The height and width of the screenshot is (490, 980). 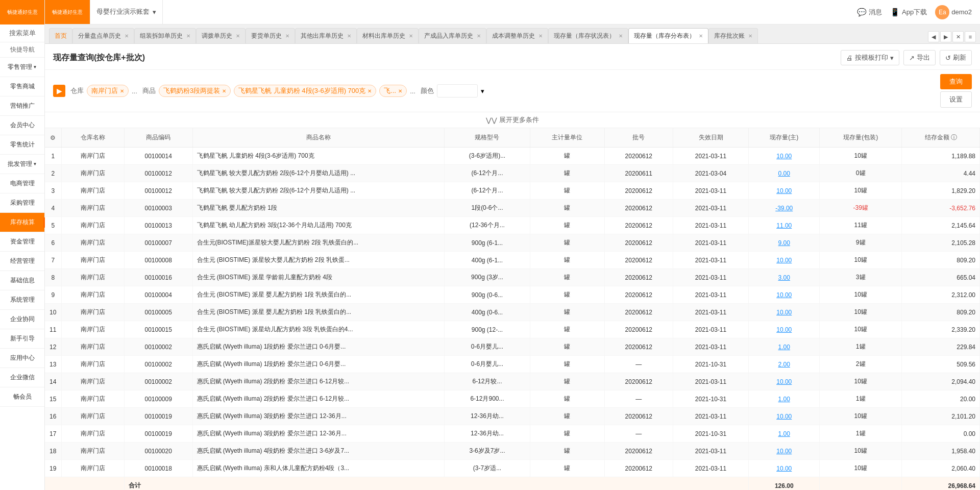 What do you see at coordinates (541, 36) in the screenshot?
I see `tab-close-cost-adjust: ✕` at bounding box center [541, 36].